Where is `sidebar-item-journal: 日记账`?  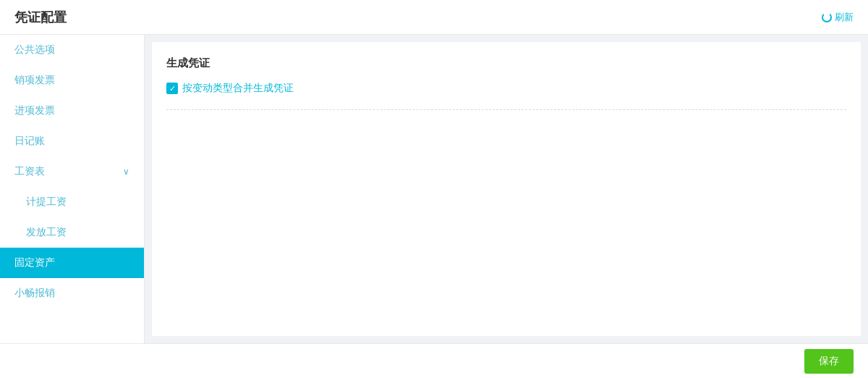 sidebar-item-journal: 日记账 is located at coordinates (72, 141).